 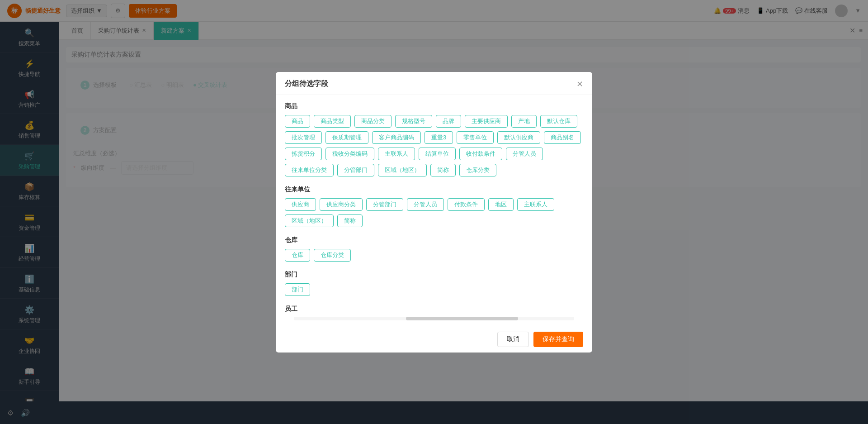 I want to click on modal-header: 分组待选字段 ✕, so click(x=434, y=83).